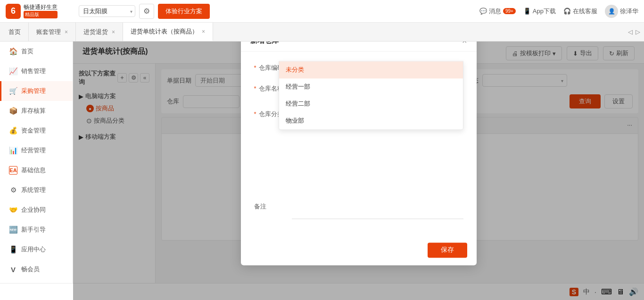  Describe the element at coordinates (107, 11) in the screenshot. I see `search-select-wrap: 日太阳膜` at that location.